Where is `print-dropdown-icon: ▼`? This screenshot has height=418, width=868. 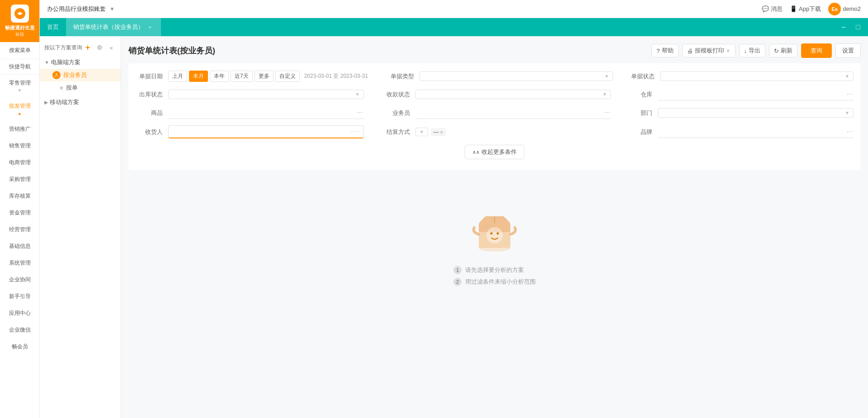 print-dropdown-icon: ▼ is located at coordinates (728, 51).